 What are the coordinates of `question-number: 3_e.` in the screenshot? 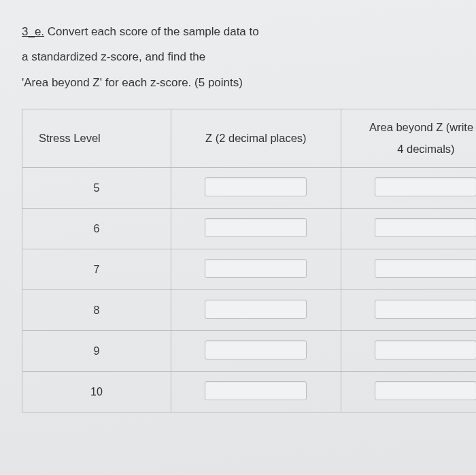 It's located at (33, 31).